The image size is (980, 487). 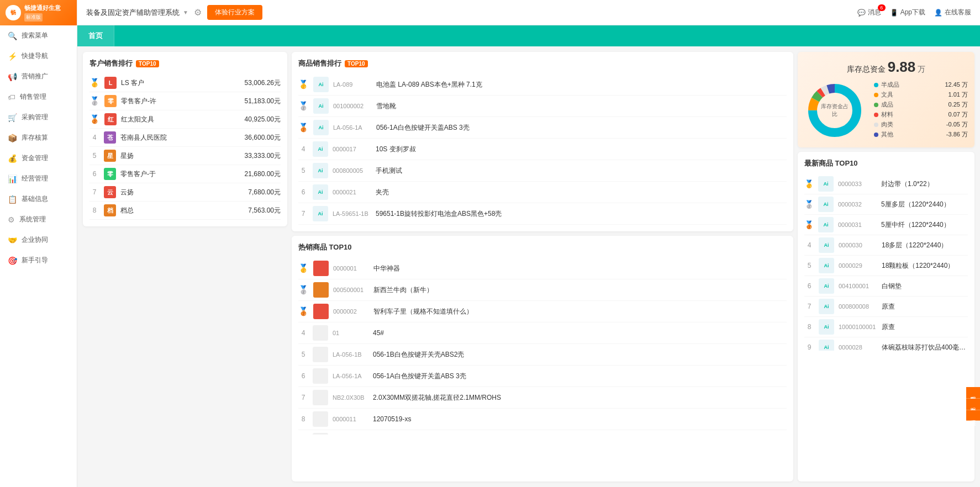 I want to click on sidebar-item-inventory: 📦 库存核算, so click(x=39, y=138).